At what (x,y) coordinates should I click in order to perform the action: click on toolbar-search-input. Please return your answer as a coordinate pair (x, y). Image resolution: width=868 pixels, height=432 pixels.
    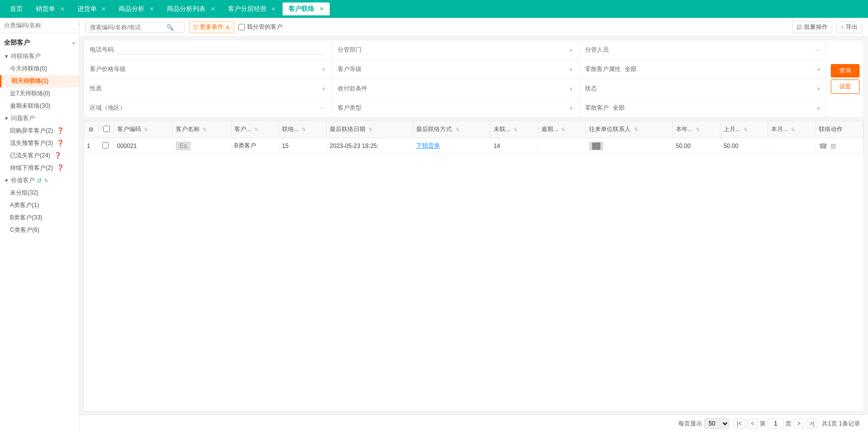
    Looking at the image, I should click on (127, 27).